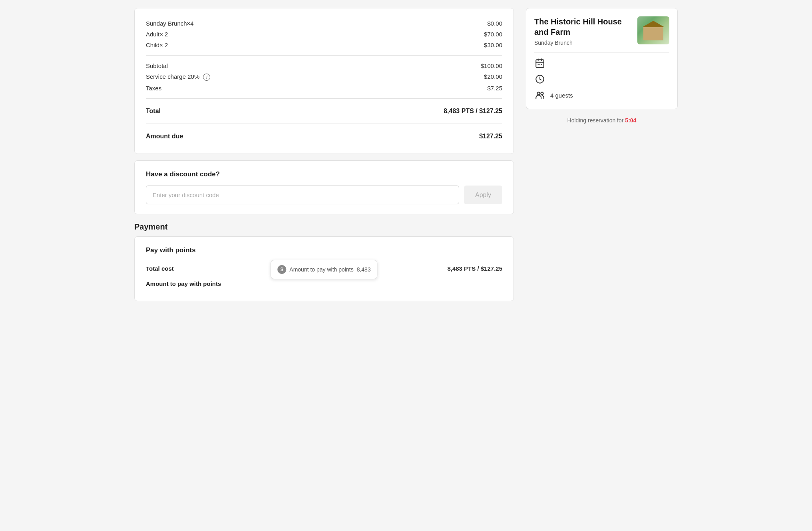 The height and width of the screenshot is (531, 812). What do you see at coordinates (631, 120) in the screenshot?
I see `holding-timer: 5:04` at bounding box center [631, 120].